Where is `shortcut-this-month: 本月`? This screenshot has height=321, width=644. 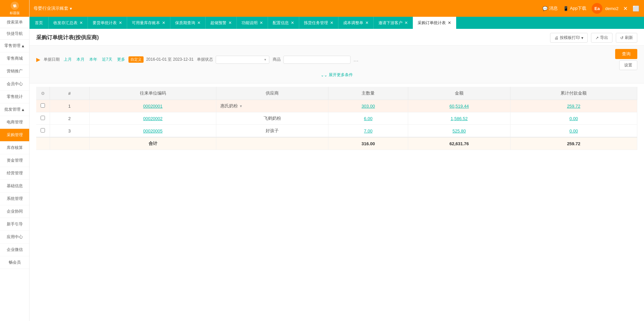
shortcut-this-month: 本月 is located at coordinates (80, 60).